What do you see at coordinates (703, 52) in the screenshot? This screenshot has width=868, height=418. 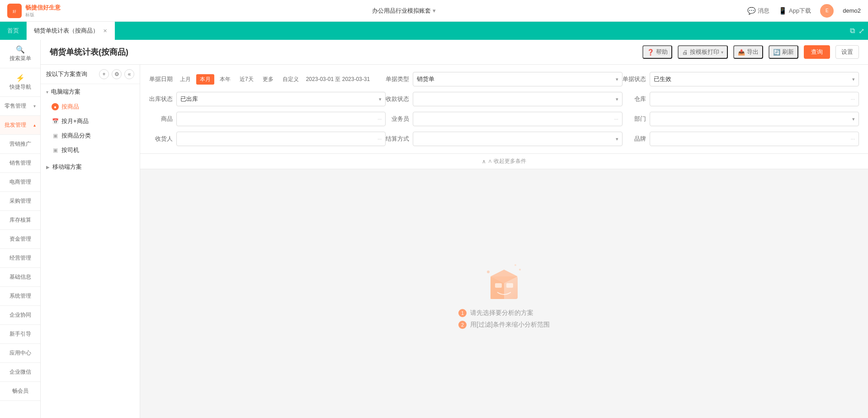 I see `print-button: 🖨 按模板打印 ▾` at bounding box center [703, 52].